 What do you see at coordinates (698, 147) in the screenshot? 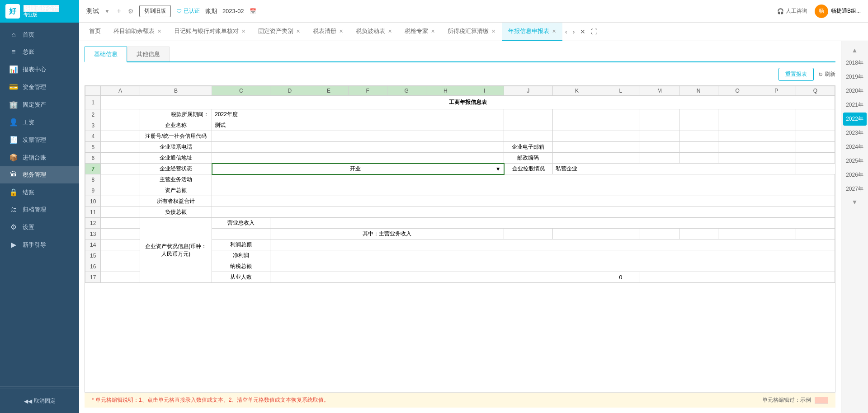
I see `cell-5-N` at bounding box center [698, 147].